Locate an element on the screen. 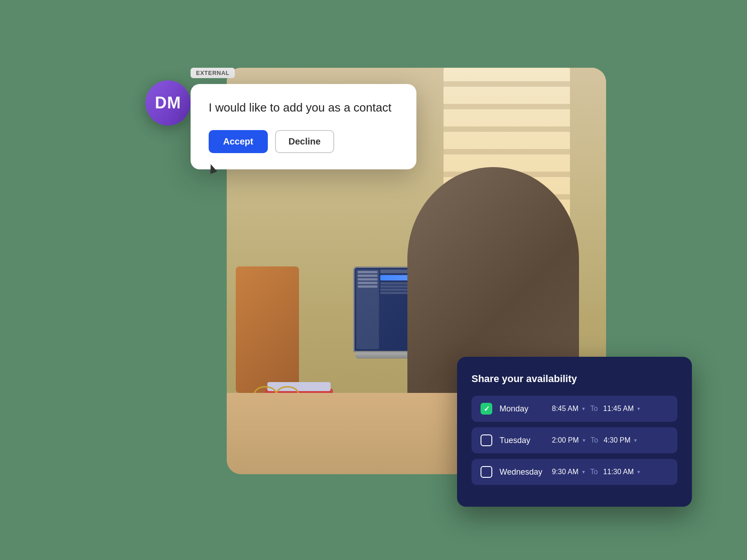 Image resolution: width=747 pixels, height=560 pixels. availability-panel: Share your availability ✓ Monday 8:45 AM… is located at coordinates (574, 432).